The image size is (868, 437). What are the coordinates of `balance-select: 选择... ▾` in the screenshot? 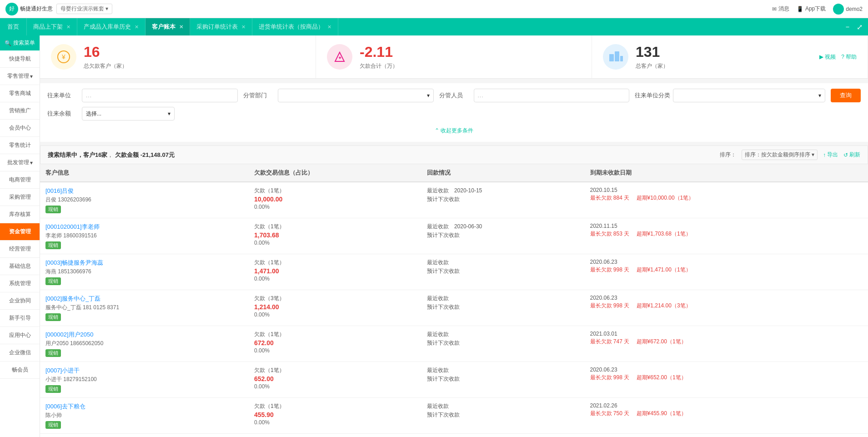 It's located at (128, 114).